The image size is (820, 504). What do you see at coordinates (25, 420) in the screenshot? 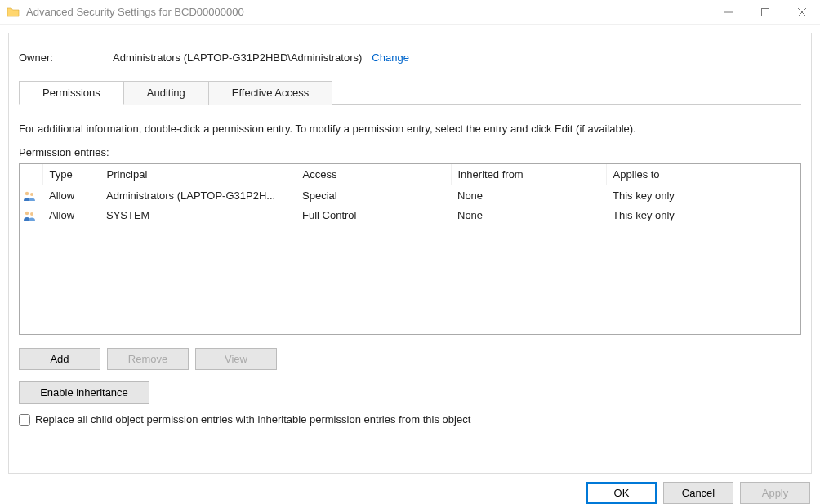
I see `replace-inheritable-checkbox` at bounding box center [25, 420].